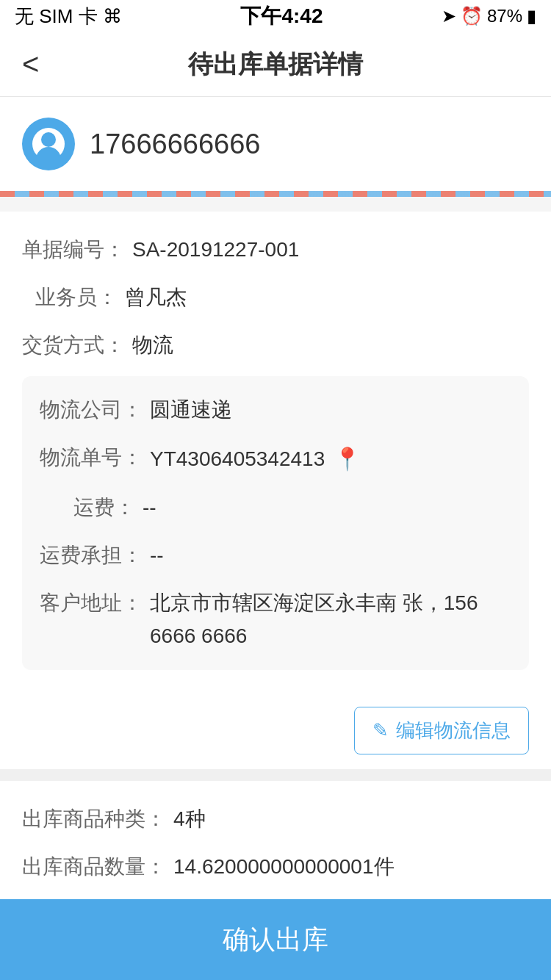  Describe the element at coordinates (381, 730) in the screenshot. I see `edit-icon: ✎` at that location.